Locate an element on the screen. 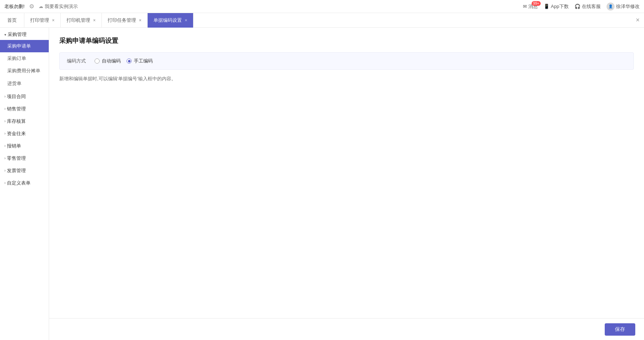 The image size is (644, 340). cloud-icon: ☁ is located at coordinates (41, 7).